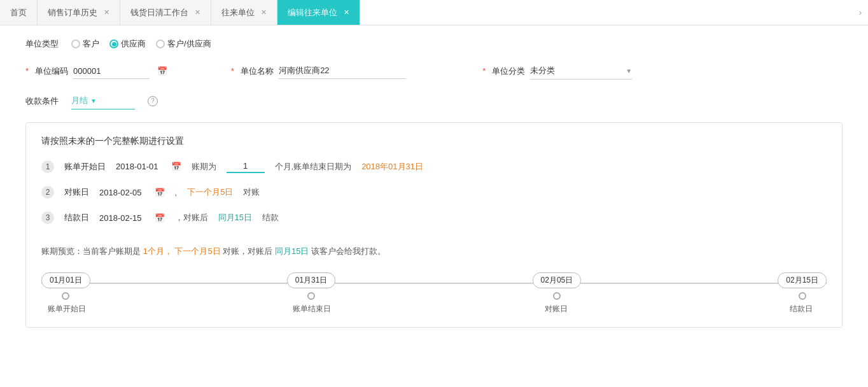 The image size is (868, 387). What do you see at coordinates (434, 141) in the screenshot?
I see `period-title: 请按照未来的一个完整帐期进行设置` at bounding box center [434, 141].